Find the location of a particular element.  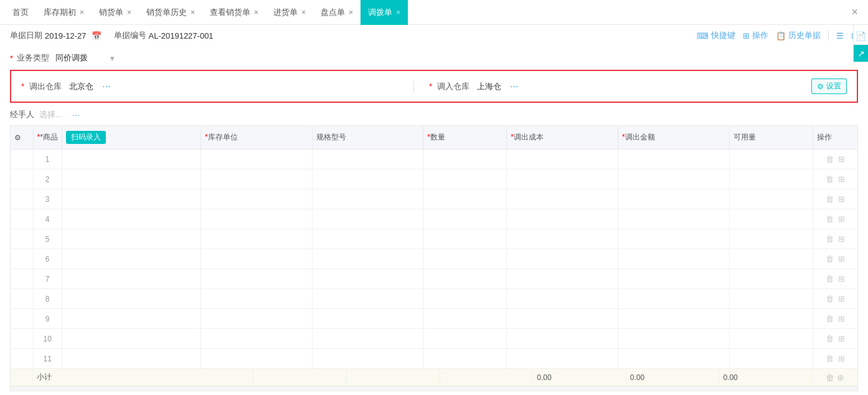

calendar-icon: 📅 is located at coordinates (97, 36).